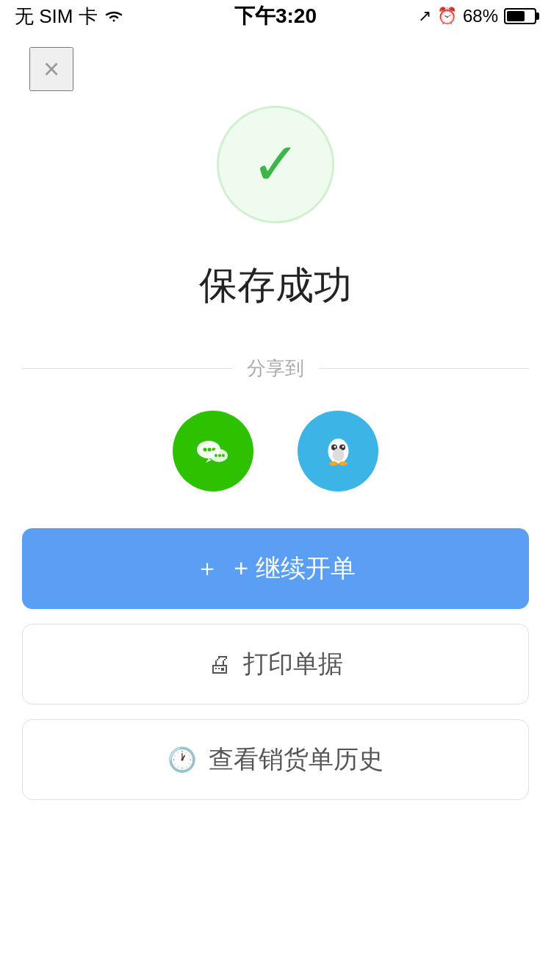  Describe the element at coordinates (276, 16) in the screenshot. I see `status-bar: 无 SIM 卡 下午3:20 ↗ ⏰ 68%` at that location.